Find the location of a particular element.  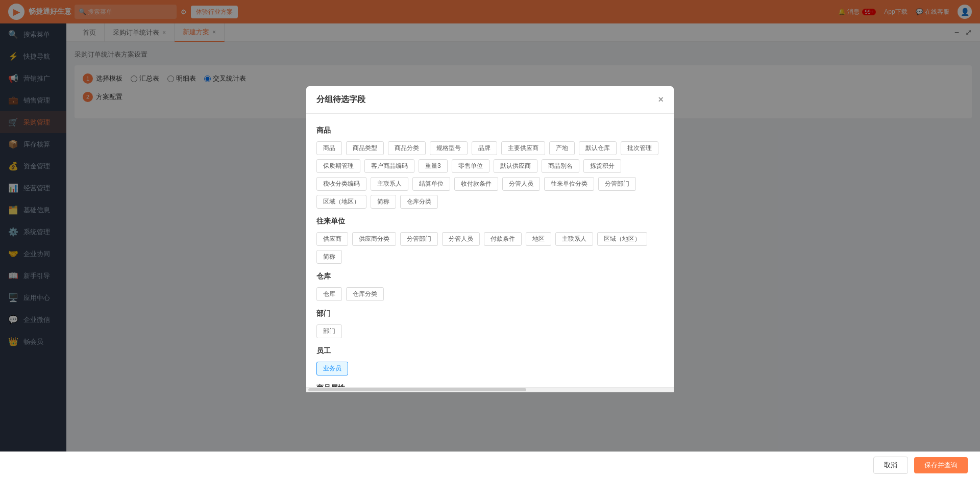

field-tag: 供应商分类 is located at coordinates (374, 239).